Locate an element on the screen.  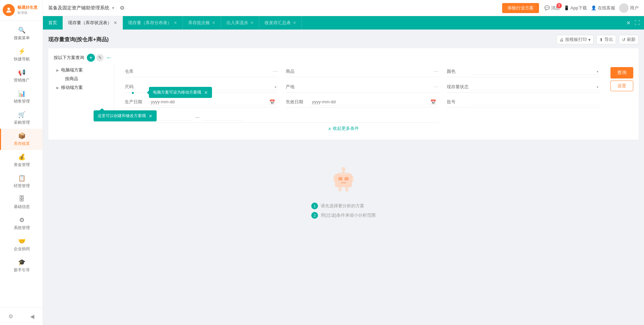
edit-tooltip-close: ✕ is located at coordinates (151, 116).